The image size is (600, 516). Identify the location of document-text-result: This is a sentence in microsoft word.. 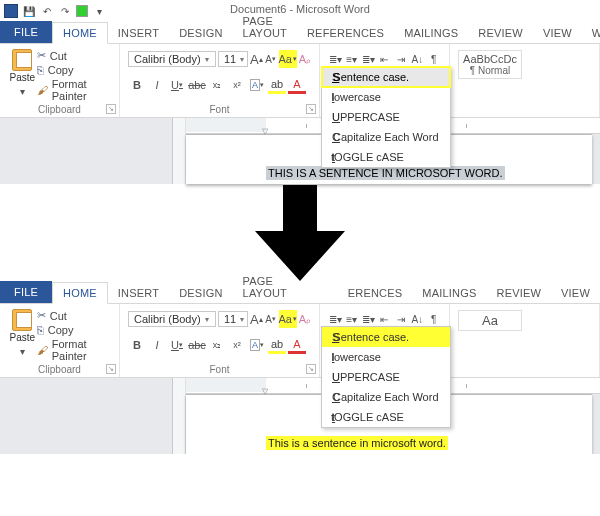
(357, 443).